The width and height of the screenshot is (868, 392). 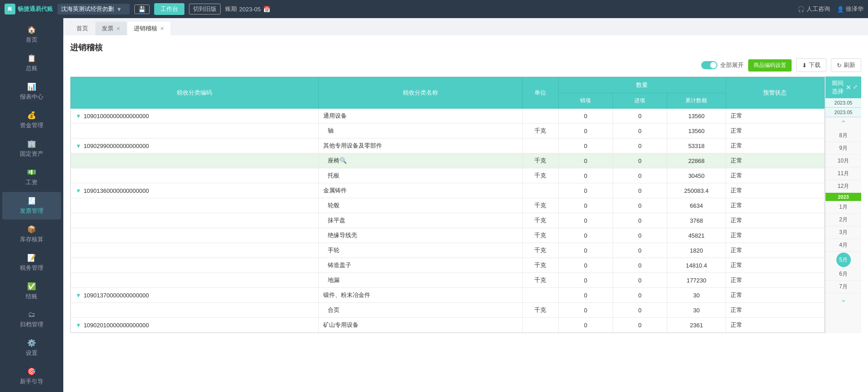 I want to click on invoice-icon: 🧾, so click(x=32, y=201).